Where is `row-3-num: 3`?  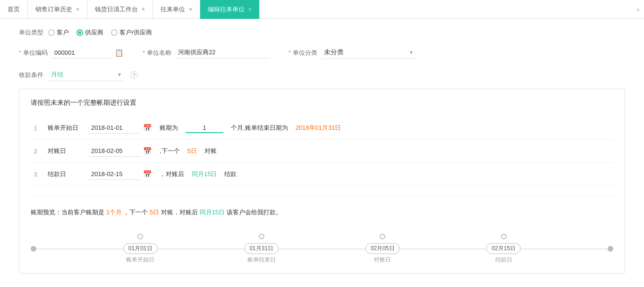 row-3-num: 3 is located at coordinates (35, 175).